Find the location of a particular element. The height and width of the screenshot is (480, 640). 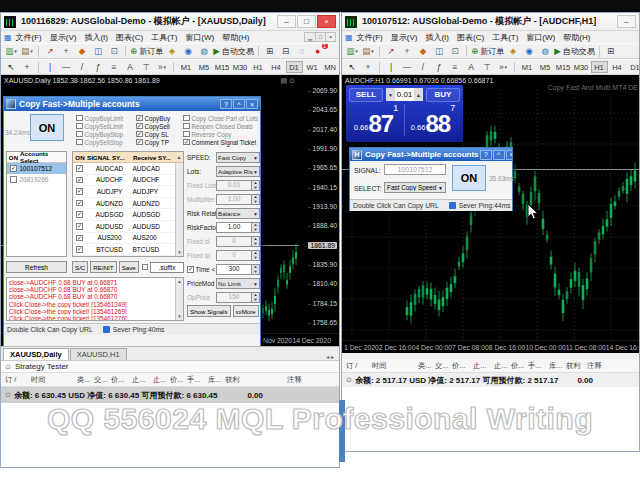

buy-button: BUY is located at coordinates (443, 95).